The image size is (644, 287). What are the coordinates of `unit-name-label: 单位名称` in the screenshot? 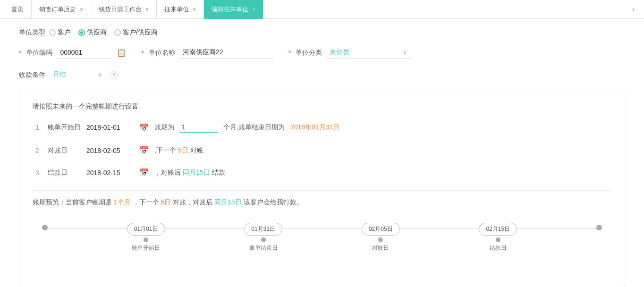 It's located at (162, 53).